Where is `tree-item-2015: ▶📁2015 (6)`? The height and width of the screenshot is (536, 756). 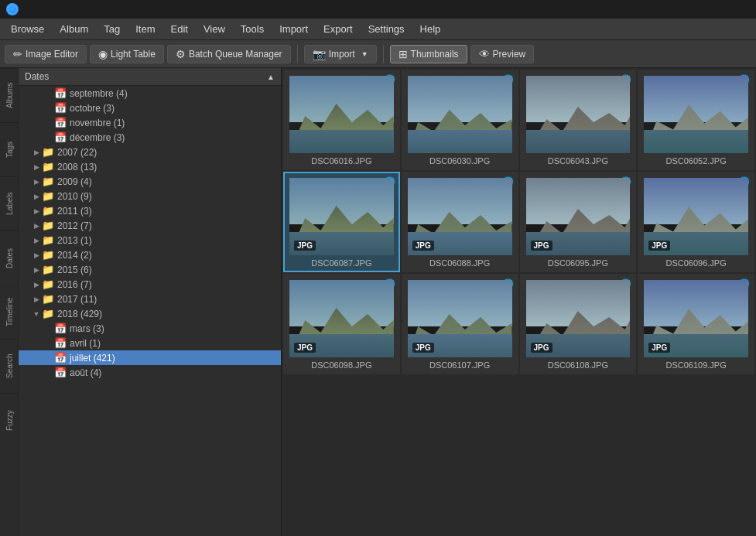 tree-item-2015: ▶📁2015 (6) is located at coordinates (150, 269).